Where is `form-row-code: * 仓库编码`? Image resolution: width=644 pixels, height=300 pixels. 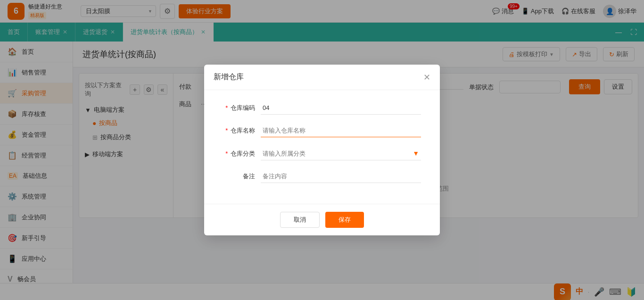
form-row-code: * 仓库编码 is located at coordinates (322, 108).